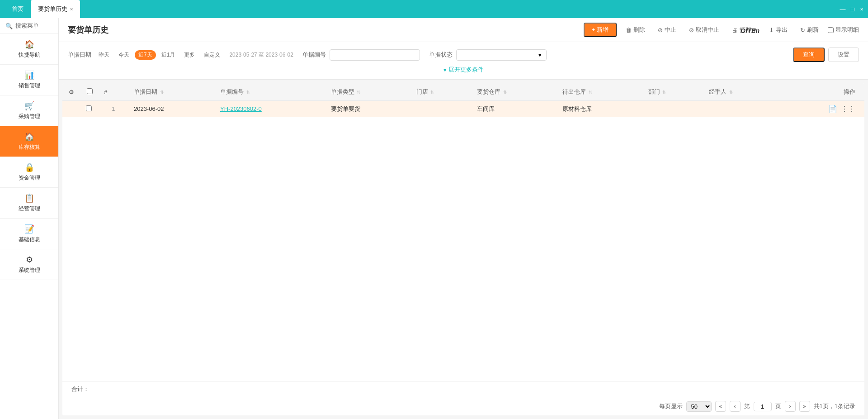  Describe the element at coordinates (708, 30) in the screenshot. I see `cancel-stop-label: 取消中止` at that location.